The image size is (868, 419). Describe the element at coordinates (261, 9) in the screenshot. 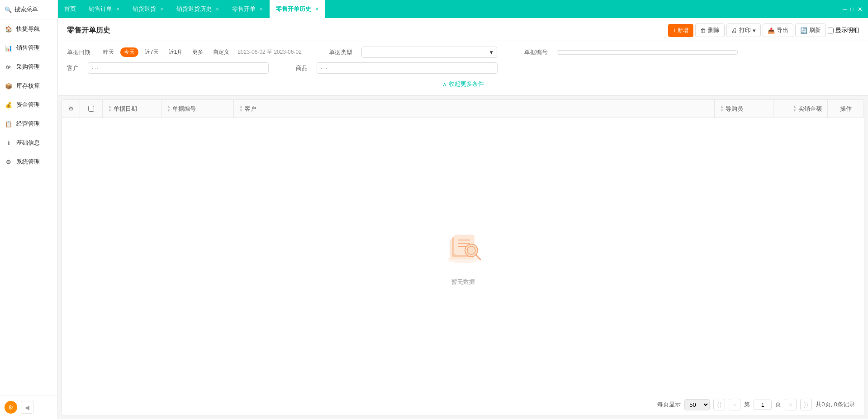

I see `tab-retail-open-close: ✕` at that location.